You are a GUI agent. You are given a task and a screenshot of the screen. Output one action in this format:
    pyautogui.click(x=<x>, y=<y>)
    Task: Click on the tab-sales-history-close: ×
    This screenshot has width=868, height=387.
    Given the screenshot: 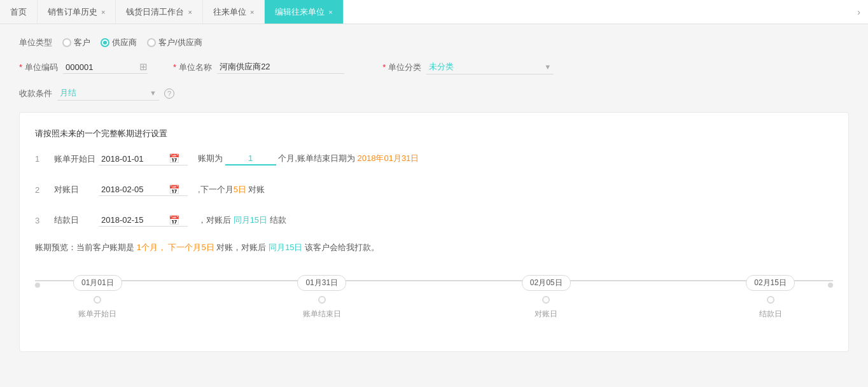 What is the action you would take?
    pyautogui.click(x=103, y=12)
    